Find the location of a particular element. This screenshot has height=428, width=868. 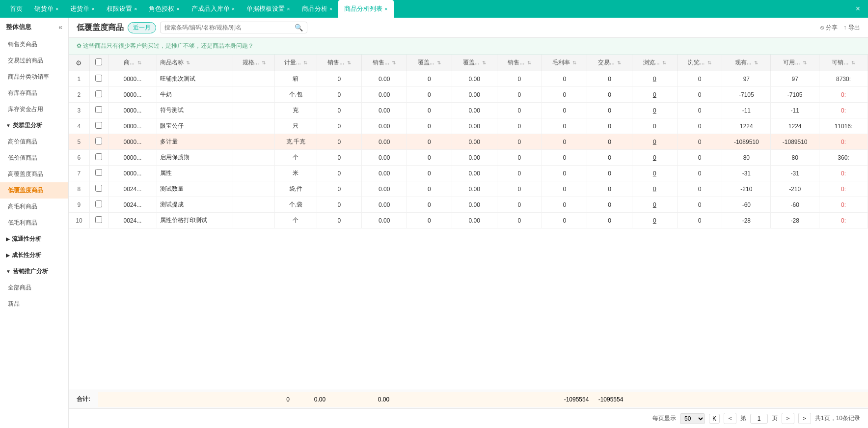

col-gross-margin: 毛利率 ⇅ is located at coordinates (565, 63).